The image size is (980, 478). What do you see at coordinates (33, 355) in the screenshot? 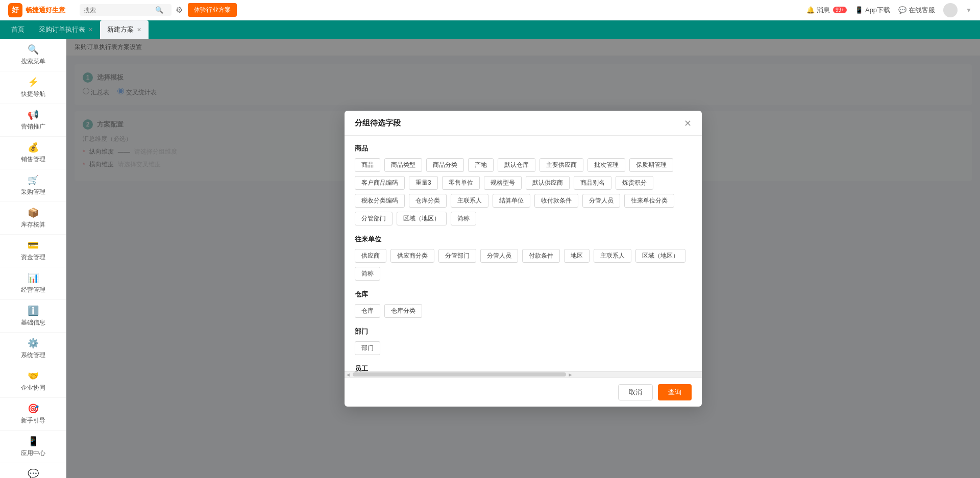
I see `sidebar-item-system-label: 系统管理` at bounding box center [33, 355].